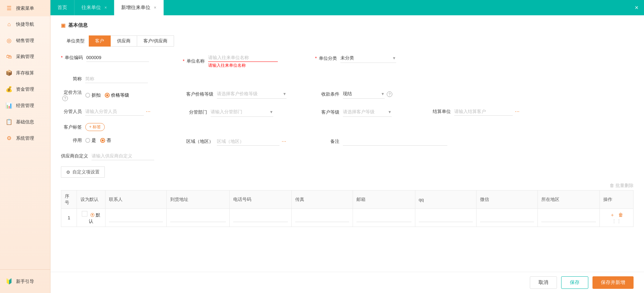 Image resolution: width=644 pixels, height=293 pixels. I want to click on type-btn-supplier: 供应商, so click(124, 41).